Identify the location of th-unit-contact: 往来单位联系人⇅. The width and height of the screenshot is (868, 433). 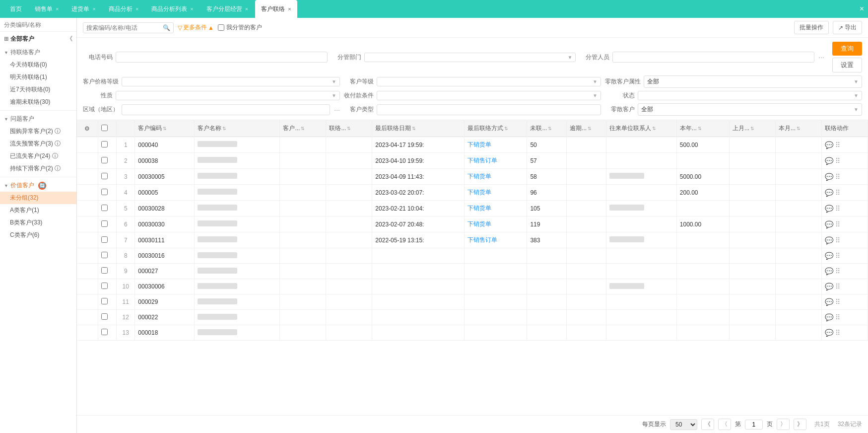
(641, 129).